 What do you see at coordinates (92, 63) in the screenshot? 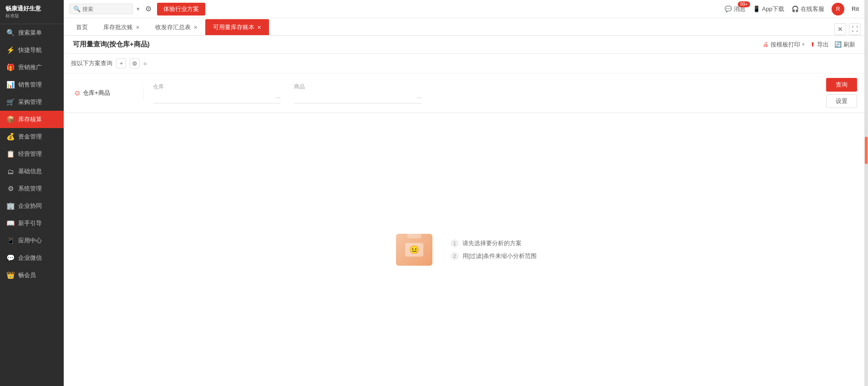
I see `filter-header-label: 按以下方案查询` at bounding box center [92, 63].